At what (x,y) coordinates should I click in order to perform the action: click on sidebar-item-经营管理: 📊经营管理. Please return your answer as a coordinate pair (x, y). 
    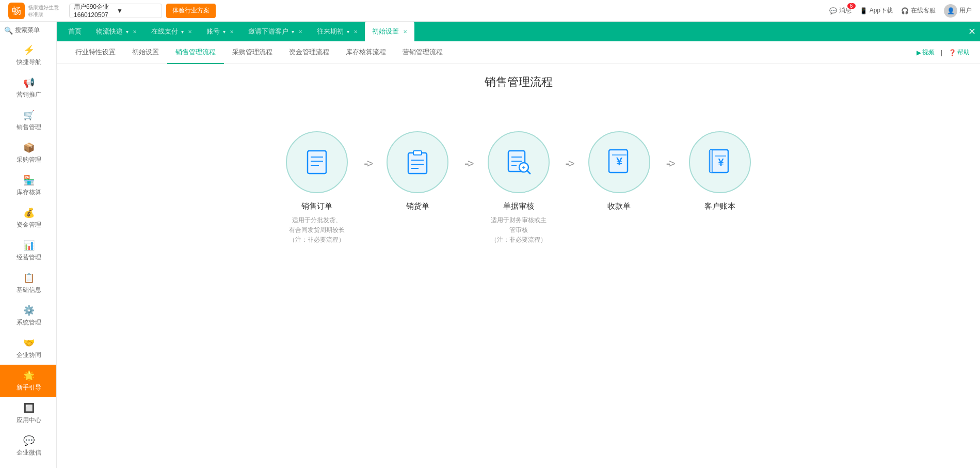
    Looking at the image, I should click on (28, 251).